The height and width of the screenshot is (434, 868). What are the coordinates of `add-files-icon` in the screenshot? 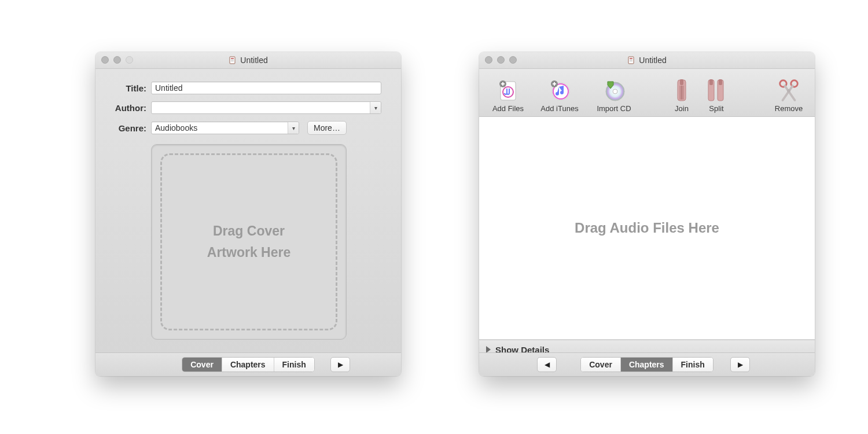 It's located at (508, 90).